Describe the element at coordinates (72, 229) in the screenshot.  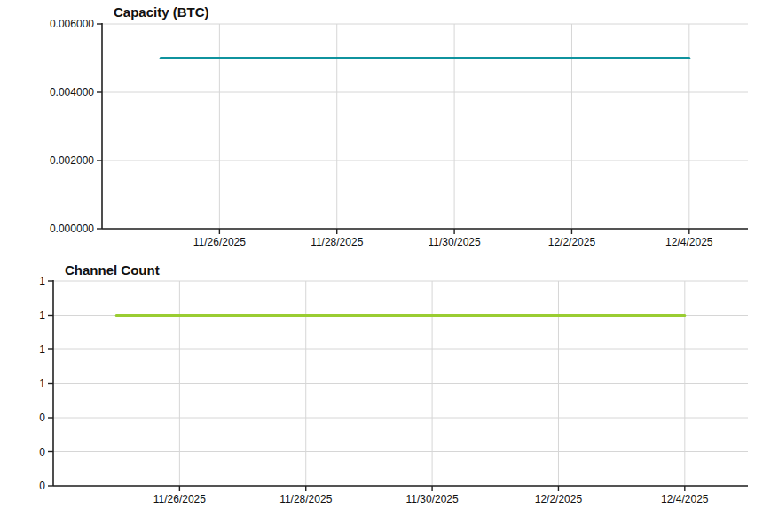
I see `y-tick-label: 0.000000` at that location.